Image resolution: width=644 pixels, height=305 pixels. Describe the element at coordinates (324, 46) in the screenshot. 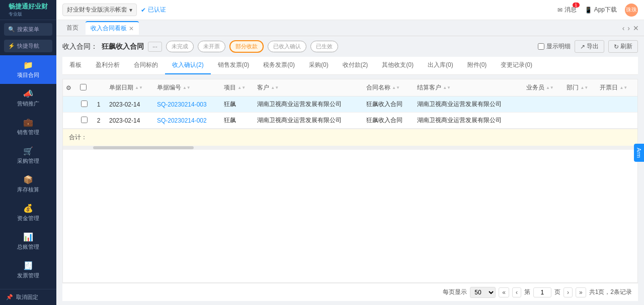

I see `status-effective-button: 已生效` at that location.